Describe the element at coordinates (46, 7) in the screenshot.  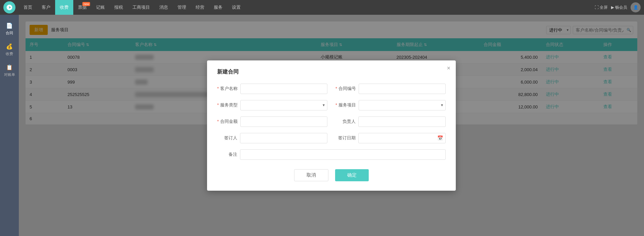
I see `nav-customer: 客户` at that location.